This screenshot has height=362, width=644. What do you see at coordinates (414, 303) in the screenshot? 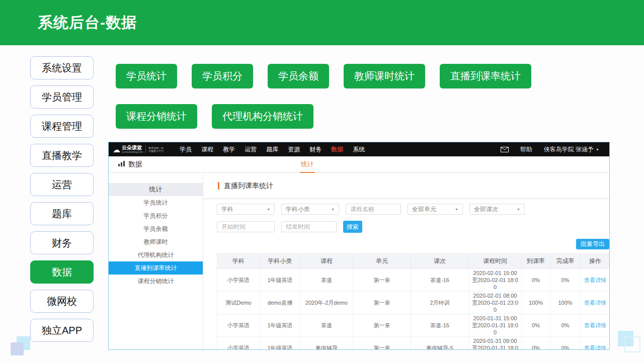
I see `table-row: 测试Demo demo直播 2020年-2月demo 第一章 2月特训 2020…` at bounding box center [414, 303].